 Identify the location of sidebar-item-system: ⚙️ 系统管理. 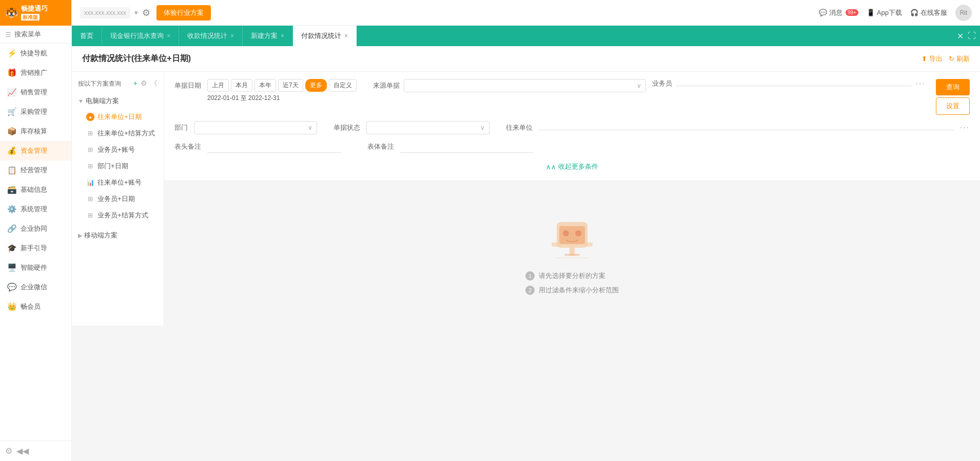
(36, 209).